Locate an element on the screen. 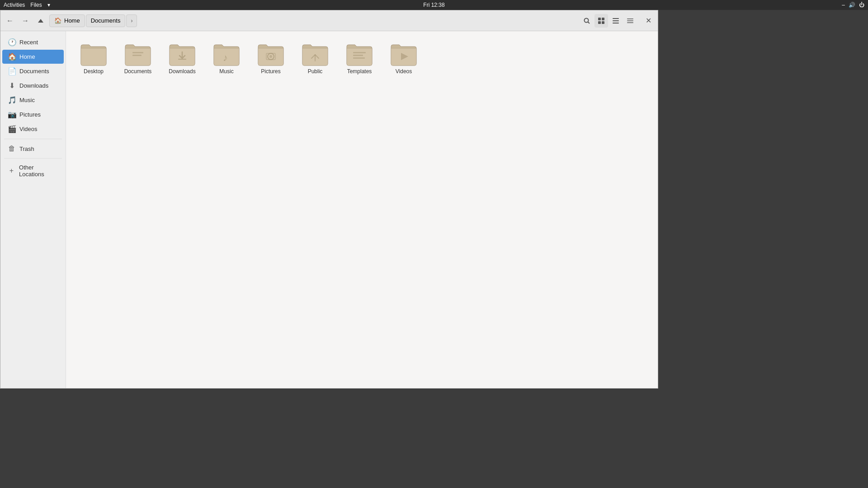  home-breadcrumb-label: Home is located at coordinates (72, 21).